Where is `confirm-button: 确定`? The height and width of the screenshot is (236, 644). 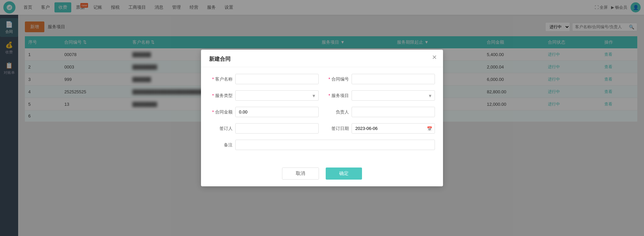 confirm-button: 确定 is located at coordinates (344, 174).